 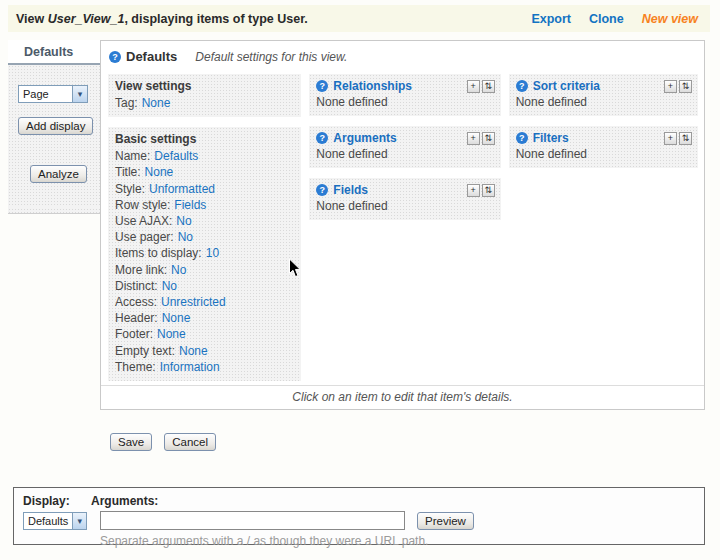 What do you see at coordinates (54, 127) in the screenshot?
I see `display-sidebar: Defaults Page ▾ Add display Analyze` at bounding box center [54, 127].